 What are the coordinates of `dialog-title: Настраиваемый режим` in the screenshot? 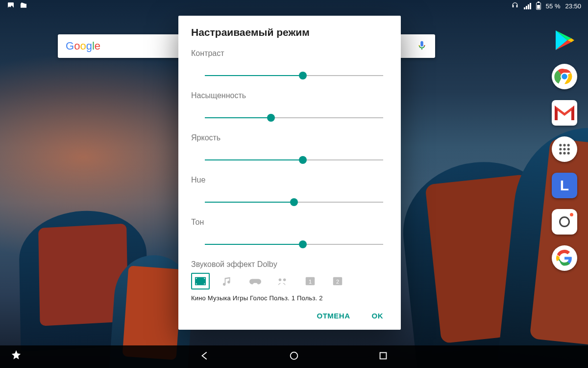 It's located at (290, 32).